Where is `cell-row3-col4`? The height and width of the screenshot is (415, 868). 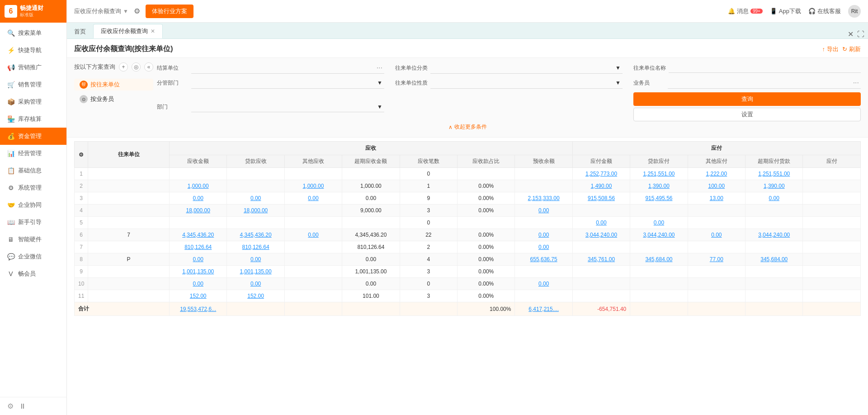
cell-row3-col4 is located at coordinates (313, 211).